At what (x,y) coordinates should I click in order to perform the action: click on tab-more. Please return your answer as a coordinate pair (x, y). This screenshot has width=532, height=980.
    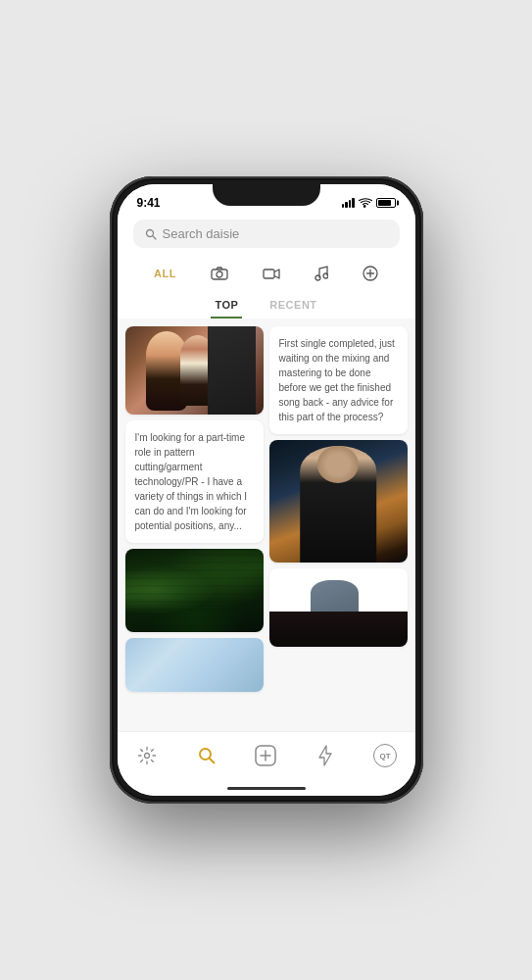
    Looking at the image, I should click on (370, 273).